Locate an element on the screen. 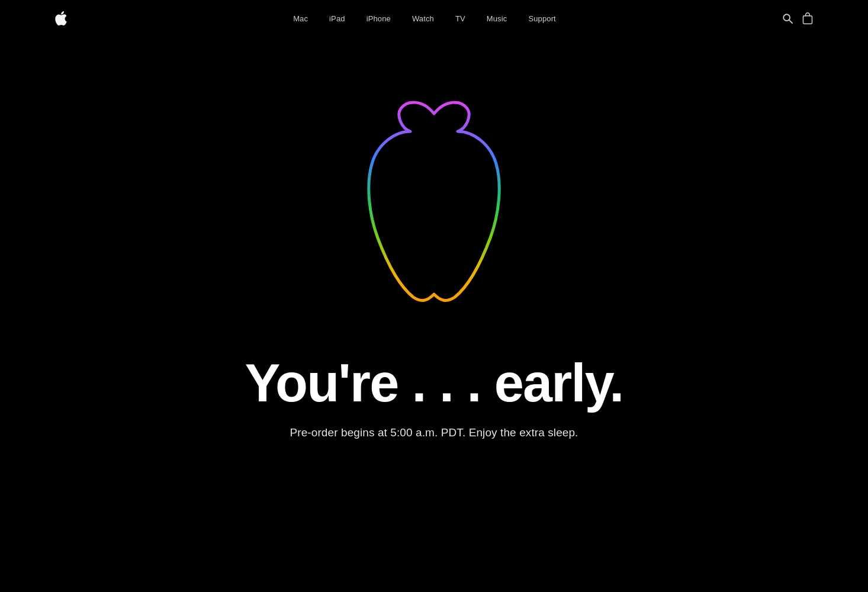 The height and width of the screenshot is (592, 868). nav-item-tv: TV is located at coordinates (461, 19).